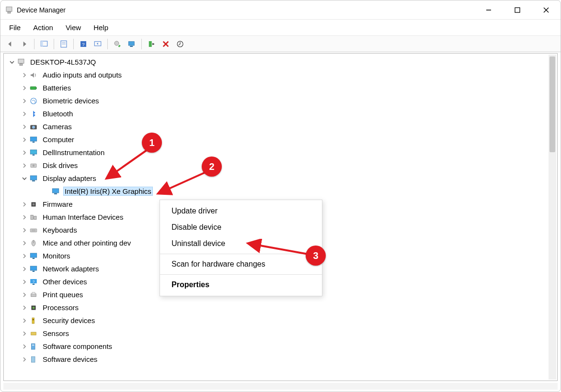 The width and height of the screenshot is (561, 392). Describe the element at coordinates (276, 191) in the screenshot. I see `tree-device: Intel(R) Iris(R) Xe Graphics` at that location.